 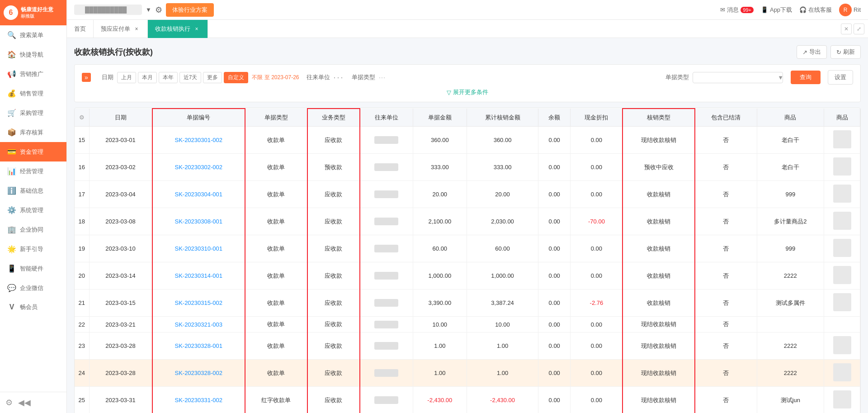 I want to click on sidebar-item-purchase: 🛒 采购管理, so click(x=33, y=113).